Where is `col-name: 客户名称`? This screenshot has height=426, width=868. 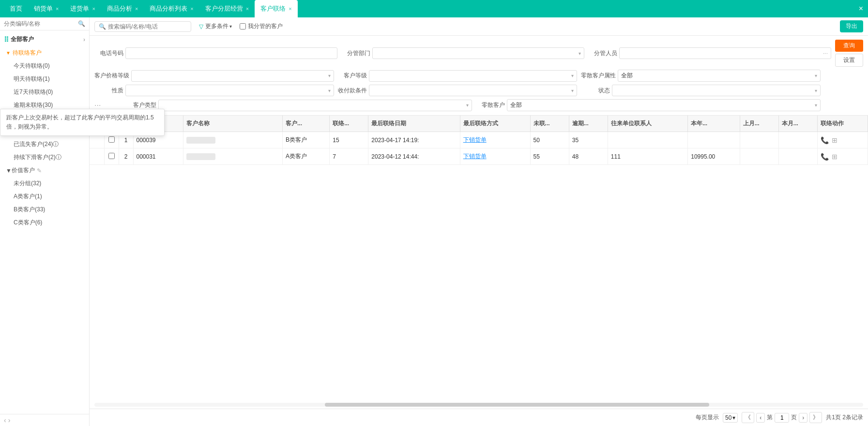
col-name: 客户名称 is located at coordinates (233, 124).